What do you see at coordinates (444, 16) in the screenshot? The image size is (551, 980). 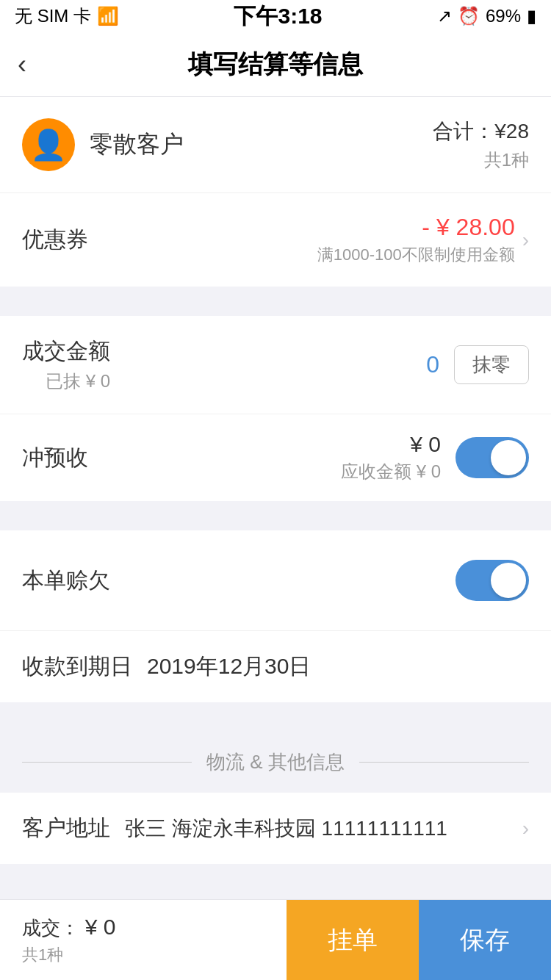 I see `location-icon: ↗` at bounding box center [444, 16].